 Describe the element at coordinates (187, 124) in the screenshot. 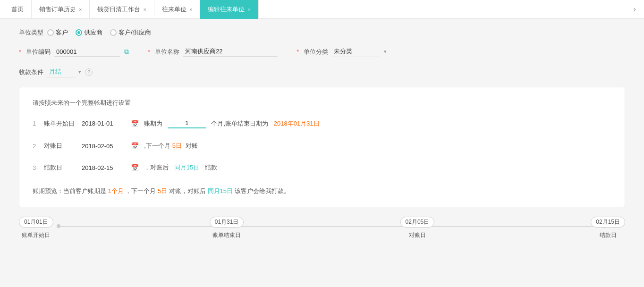

I see `period-input` at that location.